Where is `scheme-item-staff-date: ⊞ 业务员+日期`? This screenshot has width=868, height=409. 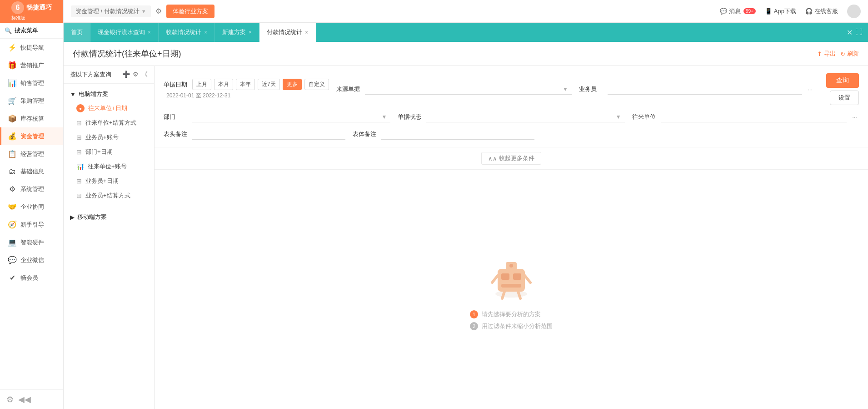
scheme-item-staff-date: ⊞ 业务员+日期 is located at coordinates (109, 181).